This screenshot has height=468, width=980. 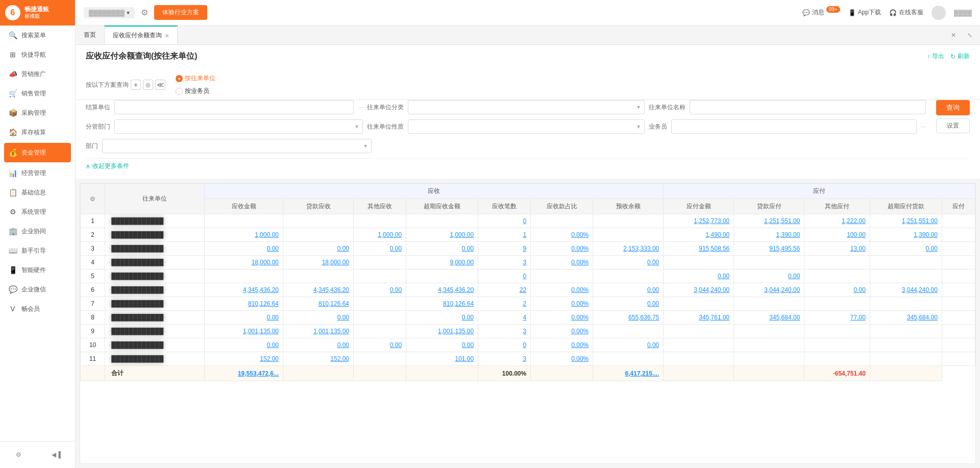 I want to click on sidebar-item-hardware: 📱智能硬件, so click(x=38, y=270).